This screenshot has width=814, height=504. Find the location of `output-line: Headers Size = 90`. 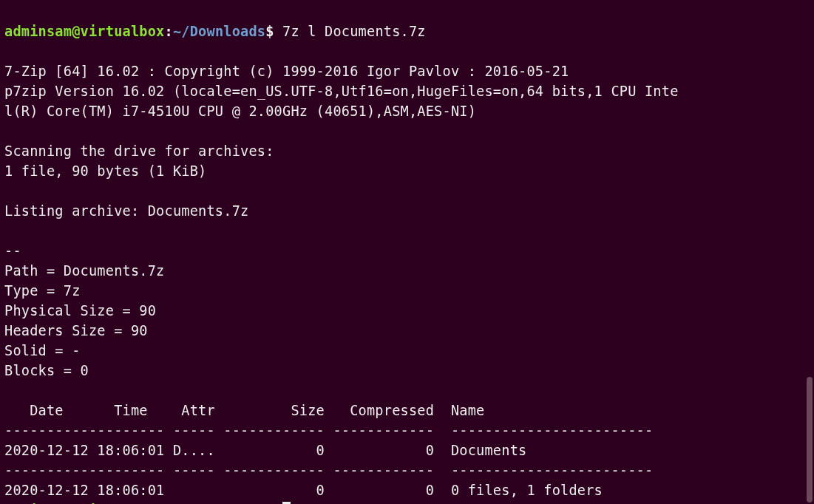

output-line: Headers Size = 90 is located at coordinates (76, 331).